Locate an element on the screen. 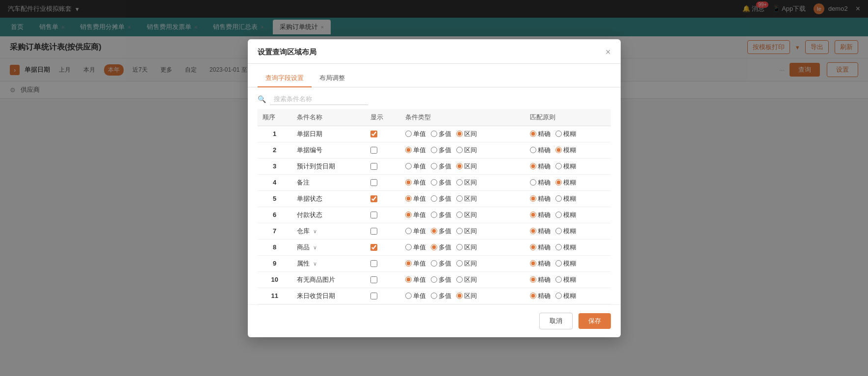  search-input is located at coordinates (319, 96).